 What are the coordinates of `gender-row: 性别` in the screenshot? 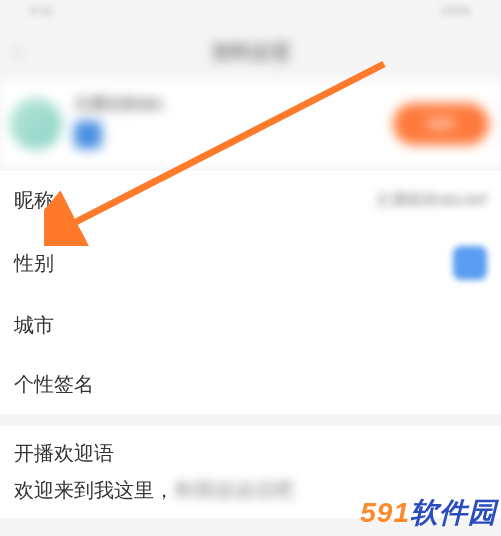 It's located at (250, 263).